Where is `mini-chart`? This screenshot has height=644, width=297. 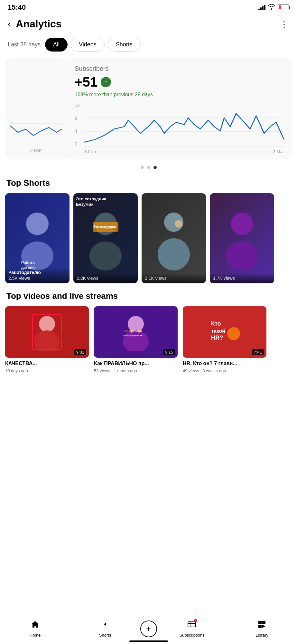
mini-chart is located at coordinates (36, 129).